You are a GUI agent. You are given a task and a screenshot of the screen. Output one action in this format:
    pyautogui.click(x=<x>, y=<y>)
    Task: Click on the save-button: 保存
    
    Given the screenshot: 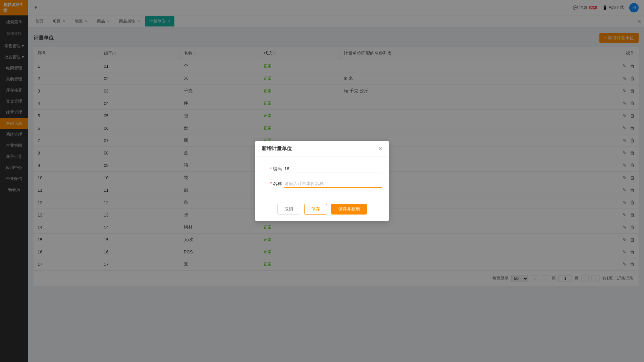 What is the action you would take?
    pyautogui.click(x=316, y=209)
    